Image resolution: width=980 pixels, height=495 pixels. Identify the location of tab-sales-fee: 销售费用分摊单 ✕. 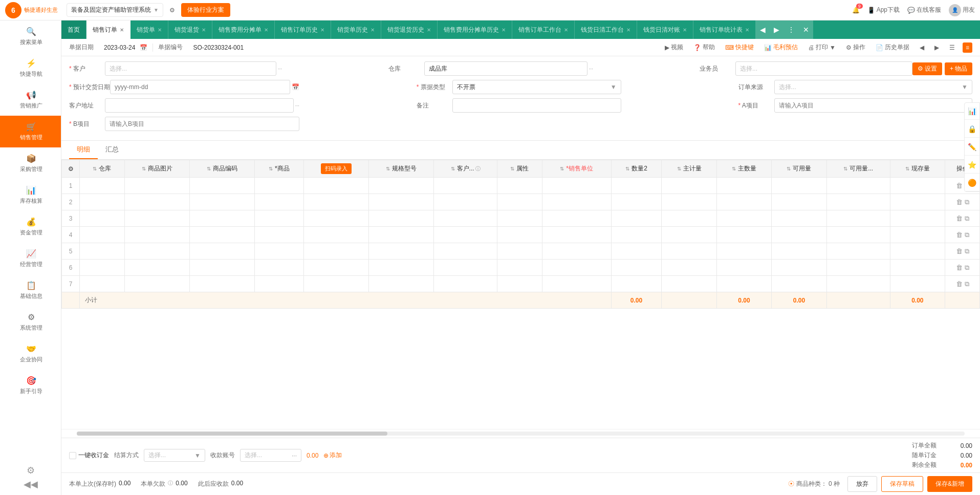
(244, 30).